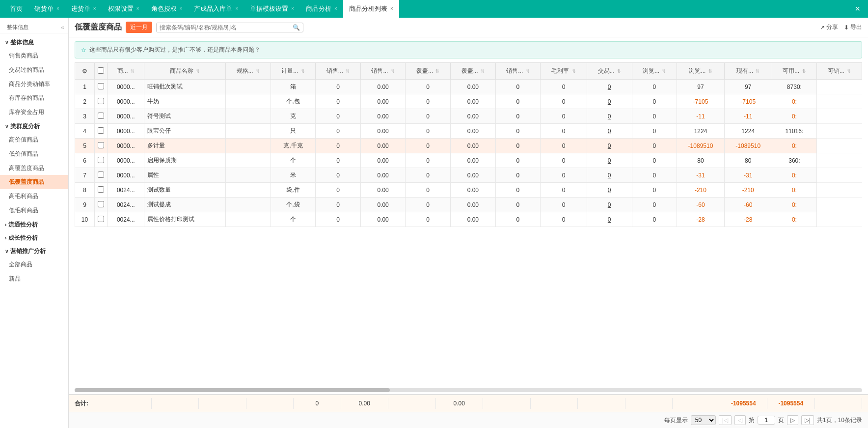  What do you see at coordinates (564, 71) in the screenshot?
I see `th-margin: 毛利率 ⇅` at bounding box center [564, 71].